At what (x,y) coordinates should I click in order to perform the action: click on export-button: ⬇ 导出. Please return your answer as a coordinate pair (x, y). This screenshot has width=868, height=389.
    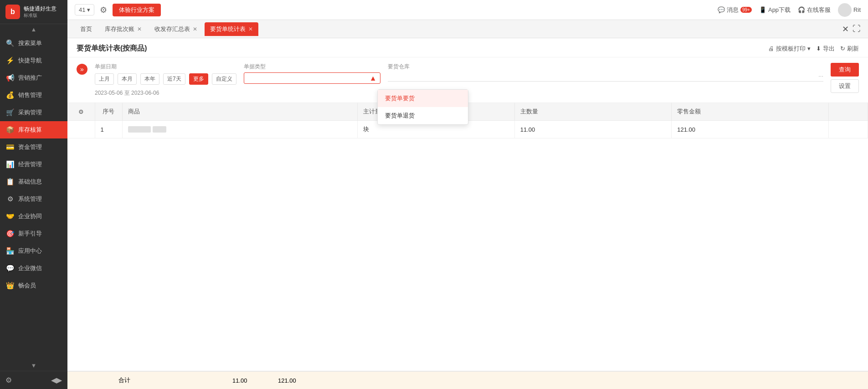
    Looking at the image, I should click on (826, 49).